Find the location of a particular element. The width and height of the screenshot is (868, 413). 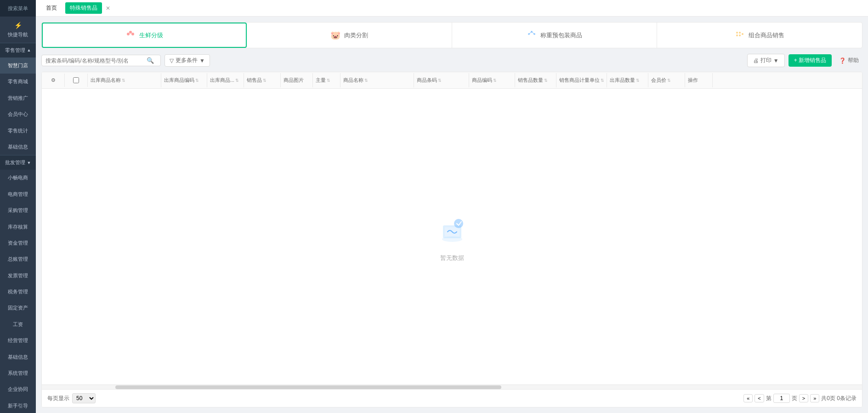

horizontal-scrollbar is located at coordinates (452, 387).